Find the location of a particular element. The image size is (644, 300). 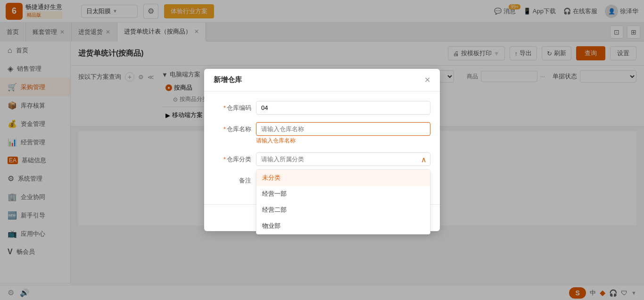

modal-close-button: ✕ is located at coordinates (427, 80).